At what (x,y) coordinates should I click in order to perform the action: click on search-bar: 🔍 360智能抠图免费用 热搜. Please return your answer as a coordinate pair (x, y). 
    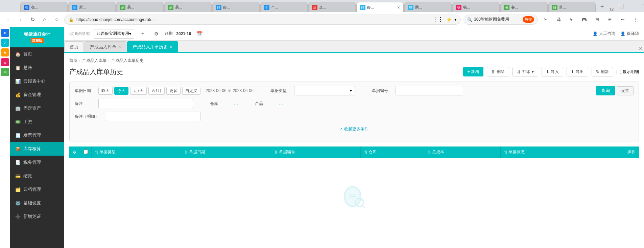
    Looking at the image, I should click on (501, 20).